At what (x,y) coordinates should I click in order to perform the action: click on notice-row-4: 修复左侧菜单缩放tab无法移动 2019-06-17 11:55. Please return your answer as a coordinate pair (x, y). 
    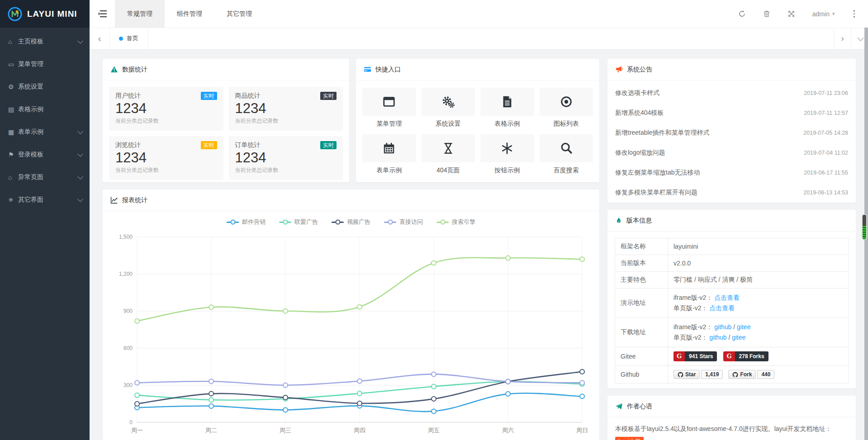
    Looking at the image, I should click on (732, 173).